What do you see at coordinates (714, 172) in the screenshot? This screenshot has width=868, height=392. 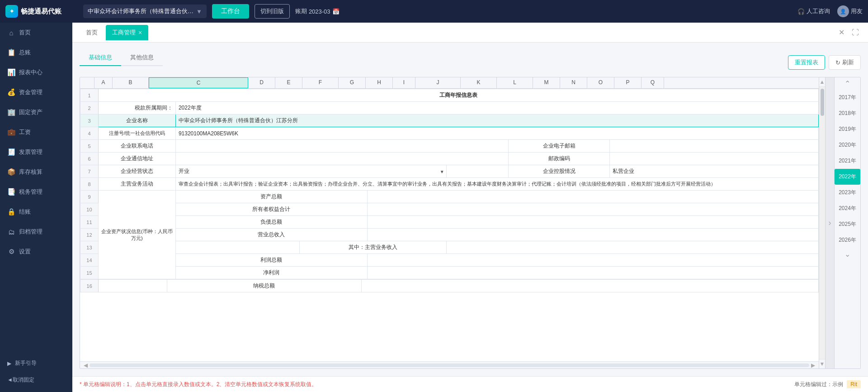 I see `table-cell: 私营企业` at bounding box center [714, 172].